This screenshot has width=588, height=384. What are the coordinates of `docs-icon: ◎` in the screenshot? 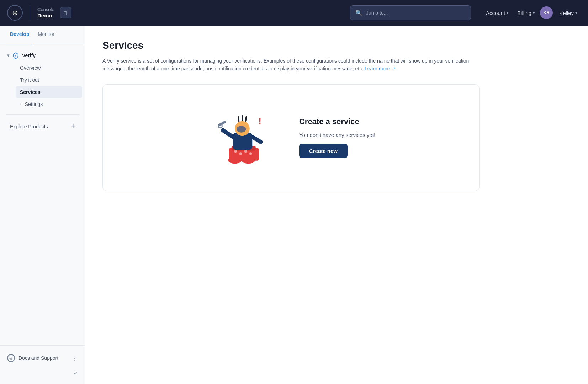 It's located at (11, 358).